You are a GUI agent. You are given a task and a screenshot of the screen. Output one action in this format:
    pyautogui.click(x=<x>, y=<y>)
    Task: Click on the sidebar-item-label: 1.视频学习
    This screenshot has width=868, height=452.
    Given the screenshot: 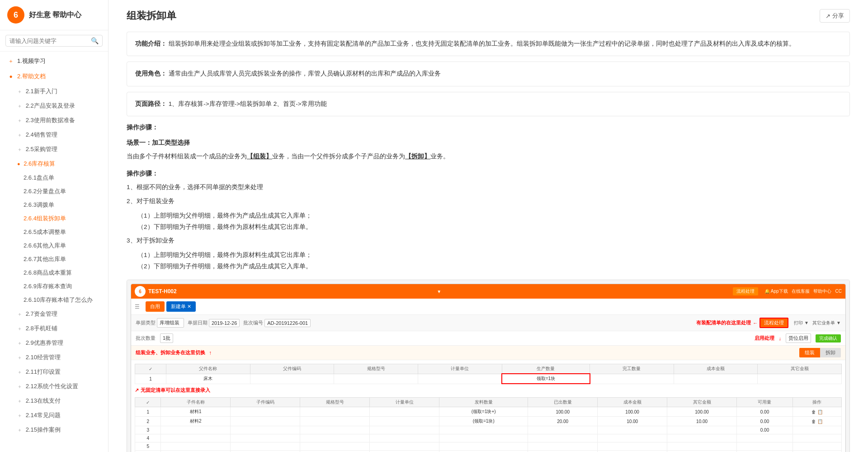 What is the action you would take?
    pyautogui.click(x=32, y=61)
    